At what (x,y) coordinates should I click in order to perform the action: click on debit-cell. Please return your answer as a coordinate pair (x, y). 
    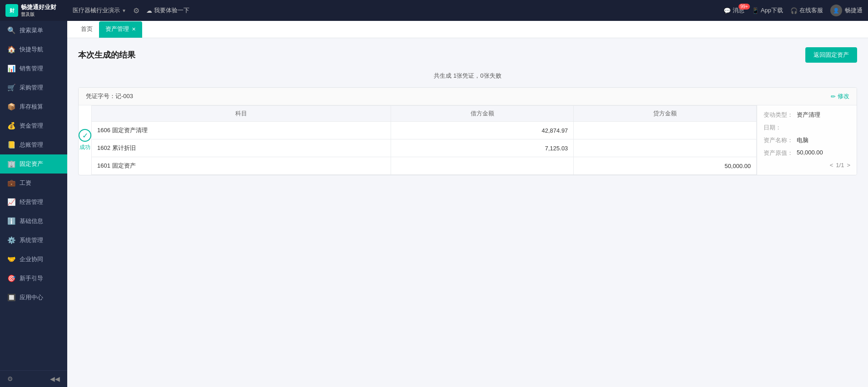
    Looking at the image, I should click on (482, 166).